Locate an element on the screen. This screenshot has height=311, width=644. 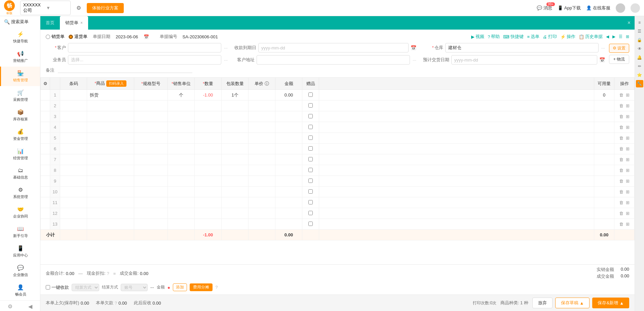
add-expense-button: 添加 is located at coordinates (180, 287).